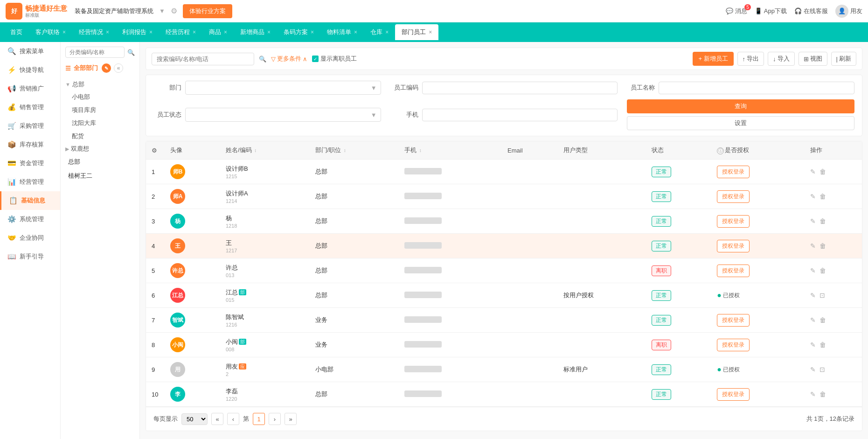 This screenshot has height=439, width=868. Describe the element at coordinates (334, 59) in the screenshot. I see `show-resigned-toggle: ✓ 显示离职员工` at that location.